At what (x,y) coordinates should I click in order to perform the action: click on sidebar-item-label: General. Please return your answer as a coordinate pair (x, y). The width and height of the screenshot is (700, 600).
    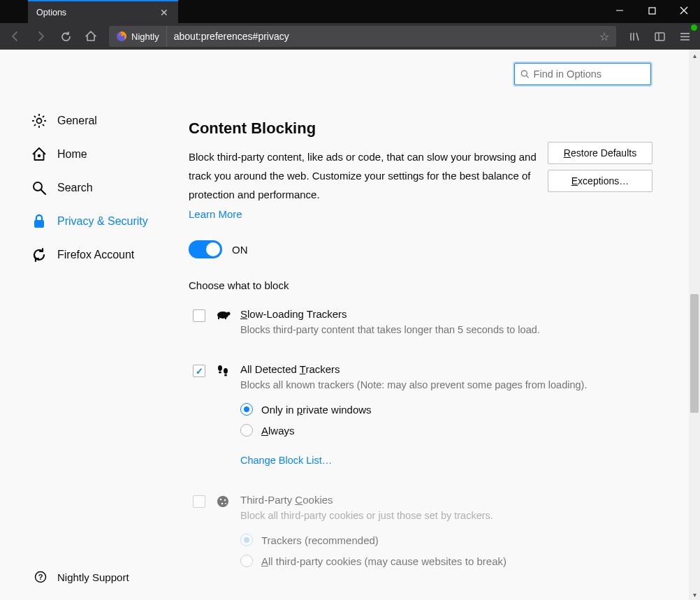
    Looking at the image, I should click on (77, 121).